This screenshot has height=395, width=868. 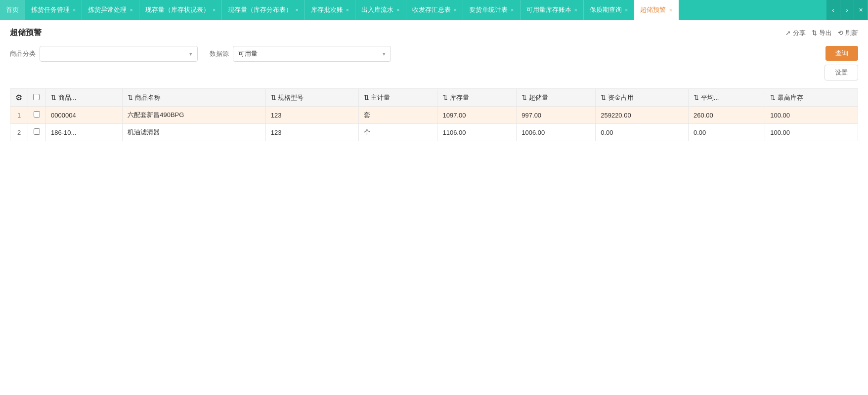 I want to click on cell-spec-1: 123, so click(x=312, y=132).